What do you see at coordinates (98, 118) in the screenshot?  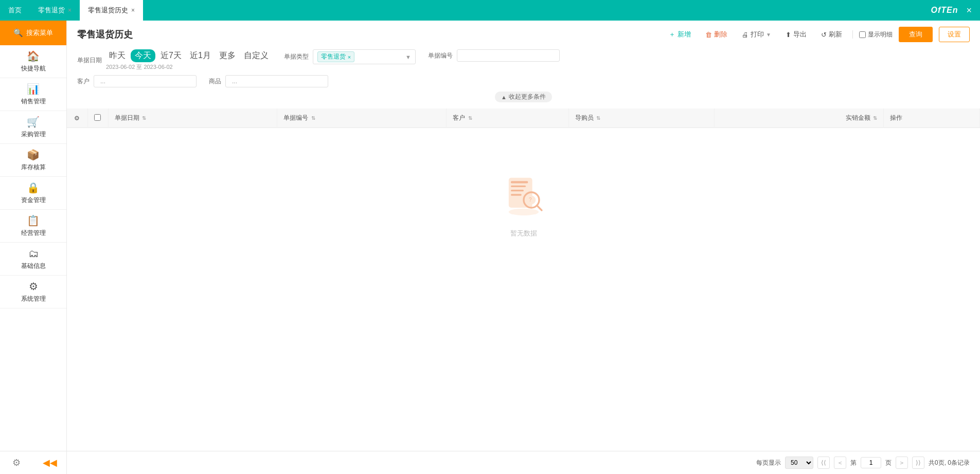 I see `th-checkbox` at bounding box center [98, 118].